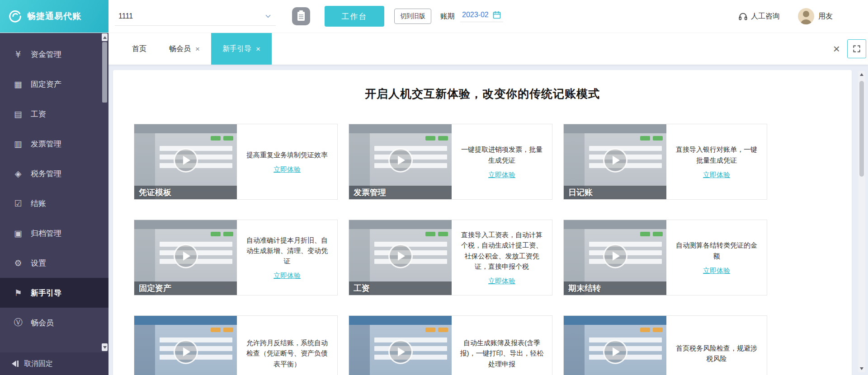  Describe the element at coordinates (476, 15) in the screenshot. I see `period-value: 2023-02` at that location.